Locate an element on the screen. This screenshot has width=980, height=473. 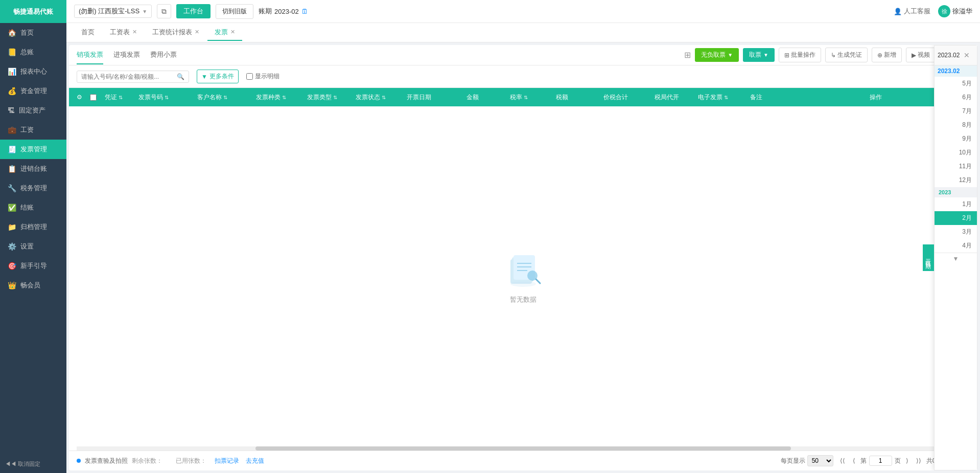
tab-home-label: 首页 is located at coordinates (88, 32).